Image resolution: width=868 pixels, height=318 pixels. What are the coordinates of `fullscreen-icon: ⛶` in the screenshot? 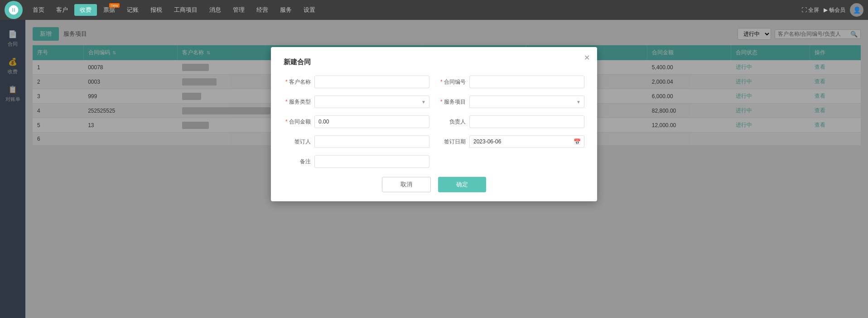 It's located at (804, 10).